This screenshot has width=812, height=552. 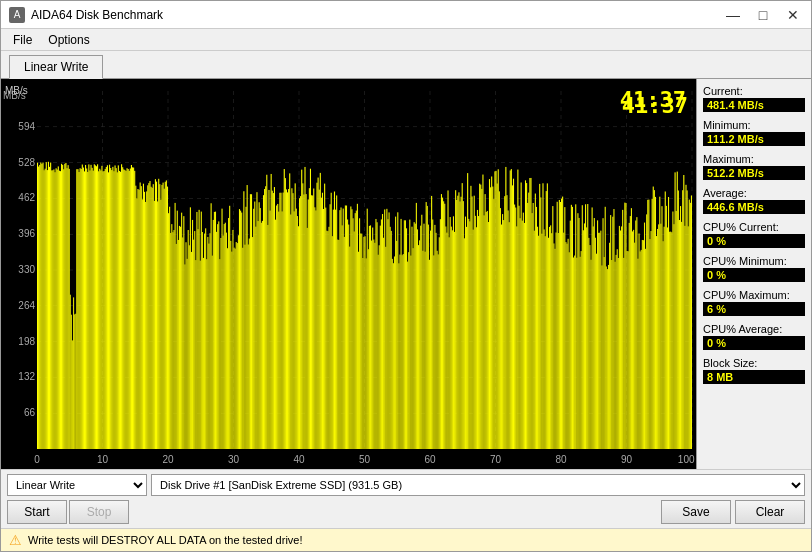 I want to click on warning-icon: ⚠, so click(x=16, y=540).